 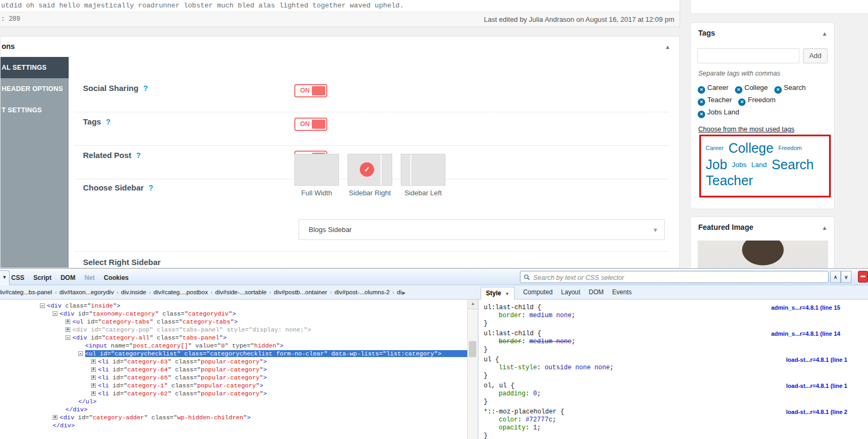 I want to click on search-prev-button: ∧, so click(x=836, y=277).